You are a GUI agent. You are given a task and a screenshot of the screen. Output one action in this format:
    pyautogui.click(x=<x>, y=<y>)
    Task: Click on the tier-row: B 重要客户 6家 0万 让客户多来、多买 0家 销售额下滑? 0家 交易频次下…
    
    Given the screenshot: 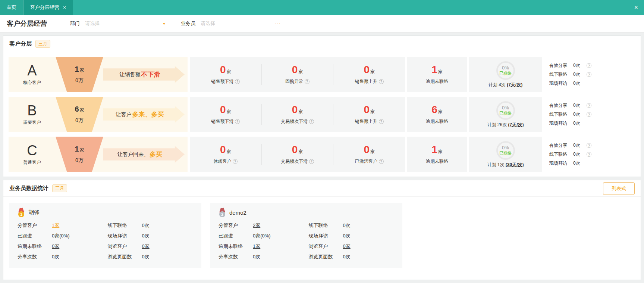 What is the action you would take?
    pyautogui.click(x=322, y=114)
    